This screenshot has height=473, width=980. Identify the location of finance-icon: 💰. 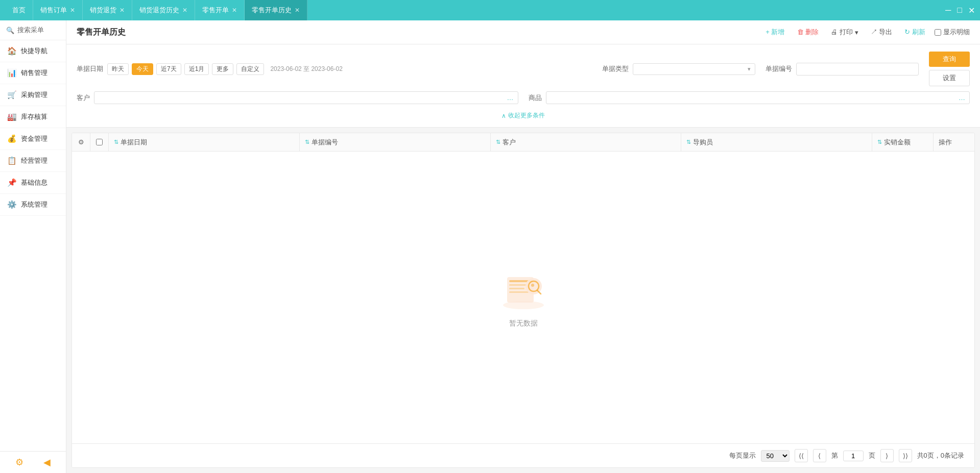
(12, 139).